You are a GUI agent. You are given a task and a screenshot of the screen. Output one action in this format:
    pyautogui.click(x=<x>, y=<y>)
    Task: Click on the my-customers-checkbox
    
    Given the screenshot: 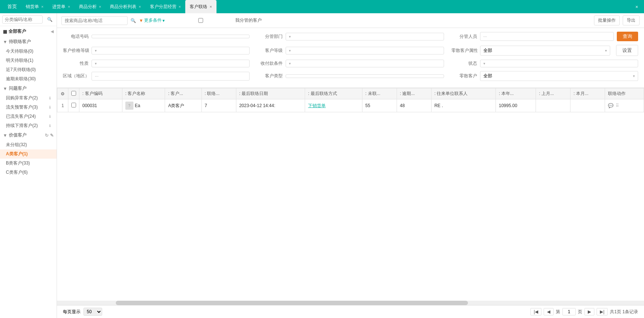 What is the action you would take?
    pyautogui.click(x=201, y=21)
    